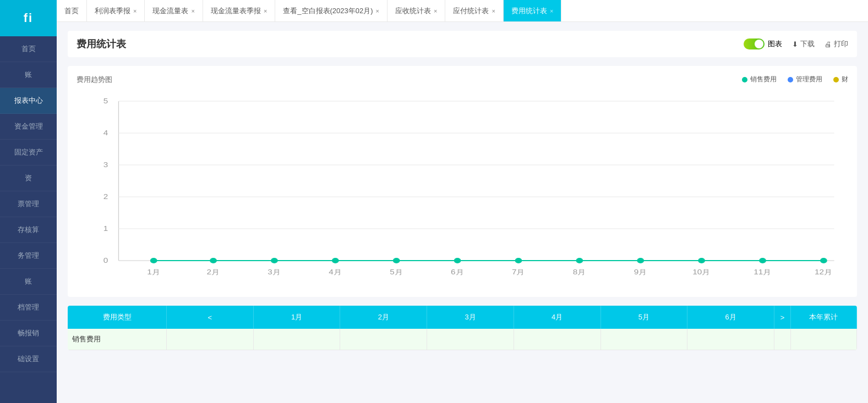  Describe the element at coordinates (193, 11) in the screenshot. I see `tab-close-cashflow: ×` at that location.